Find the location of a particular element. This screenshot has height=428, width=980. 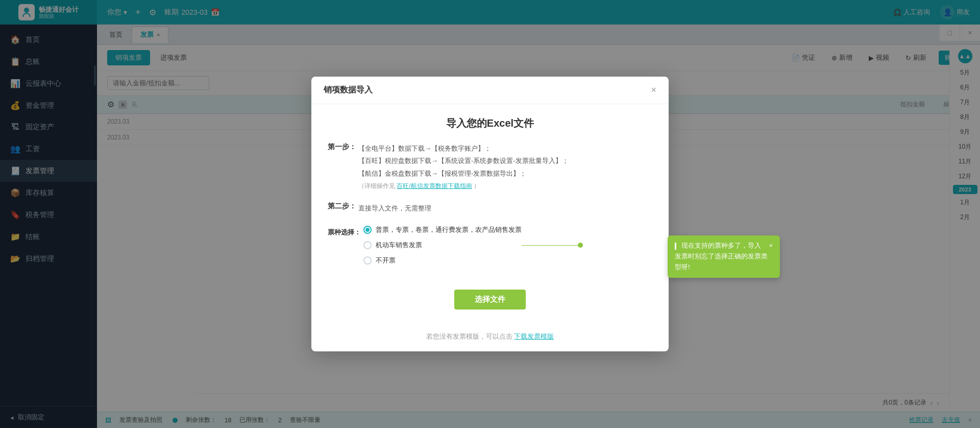

tooltip-text: 现在支持的票种多了，导入发票时别忘了选择正确的发票类型呀! is located at coordinates (721, 256).